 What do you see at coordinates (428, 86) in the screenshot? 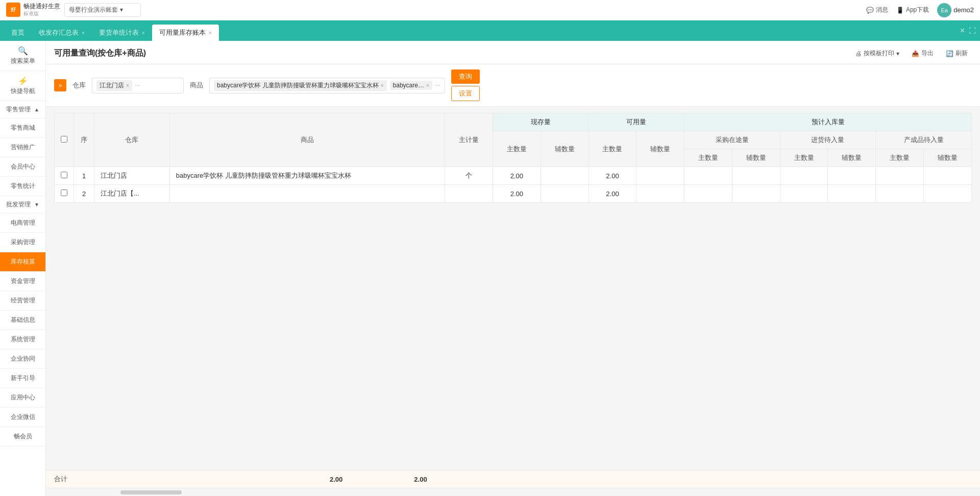
I see `product-tag-2-close: ×` at bounding box center [428, 86].